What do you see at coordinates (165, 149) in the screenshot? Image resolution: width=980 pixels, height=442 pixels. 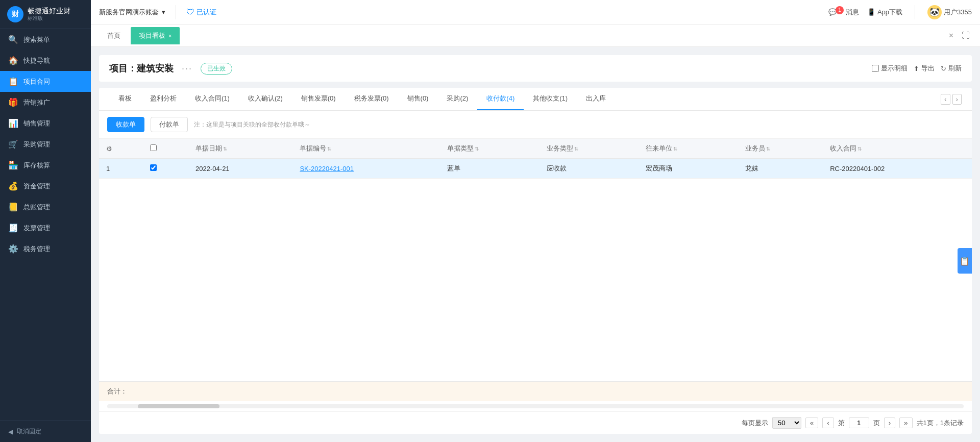 I see `th-check` at bounding box center [165, 149].